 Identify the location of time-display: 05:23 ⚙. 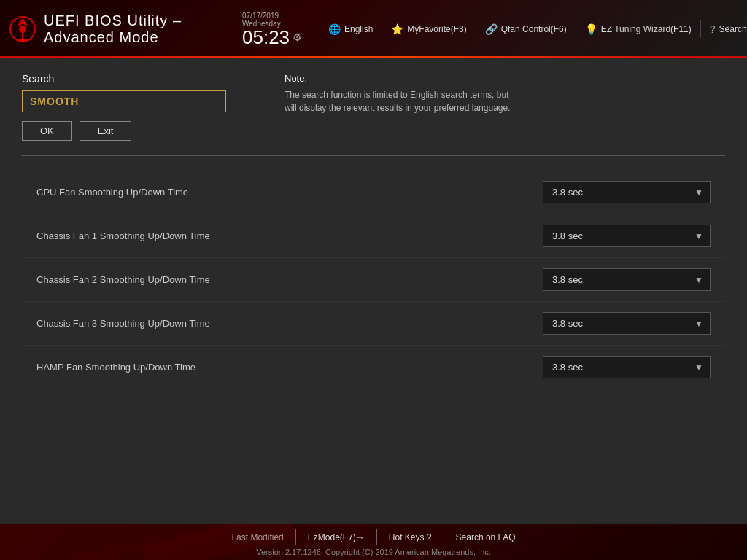
(272, 37).